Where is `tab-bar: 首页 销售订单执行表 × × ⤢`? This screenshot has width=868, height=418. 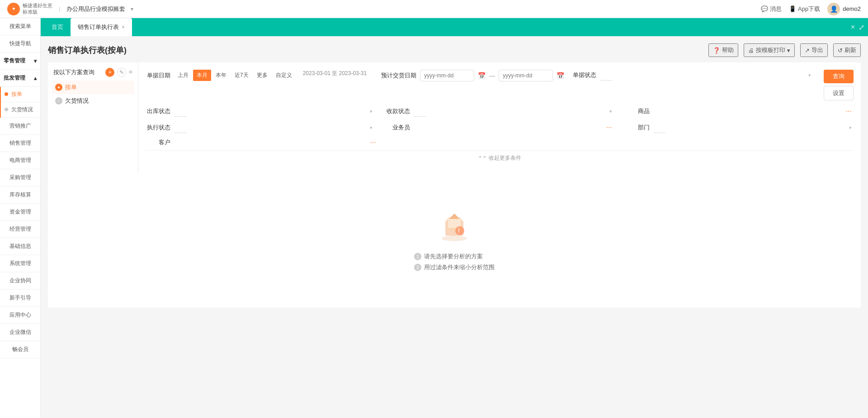 tab-bar: 首页 销售订单执行表 × × ⤢ is located at coordinates (454, 27).